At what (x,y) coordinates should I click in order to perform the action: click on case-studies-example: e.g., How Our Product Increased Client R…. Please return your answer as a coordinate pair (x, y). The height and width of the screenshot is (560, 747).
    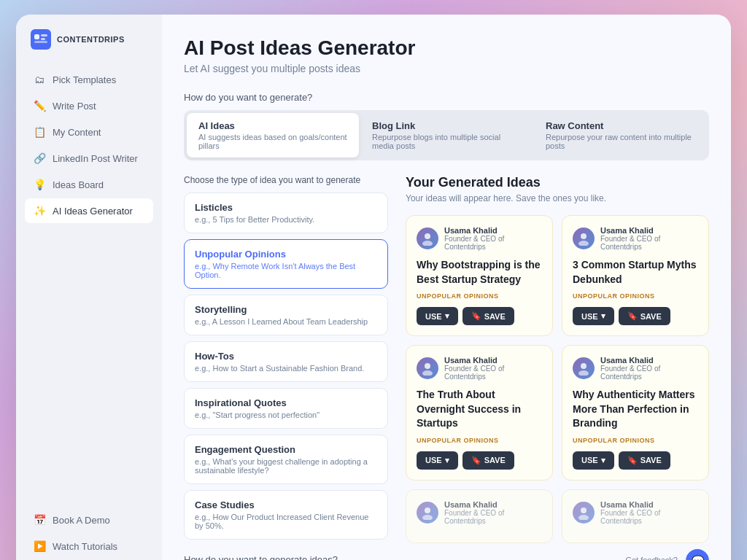
    Looking at the image, I should click on (286, 521).